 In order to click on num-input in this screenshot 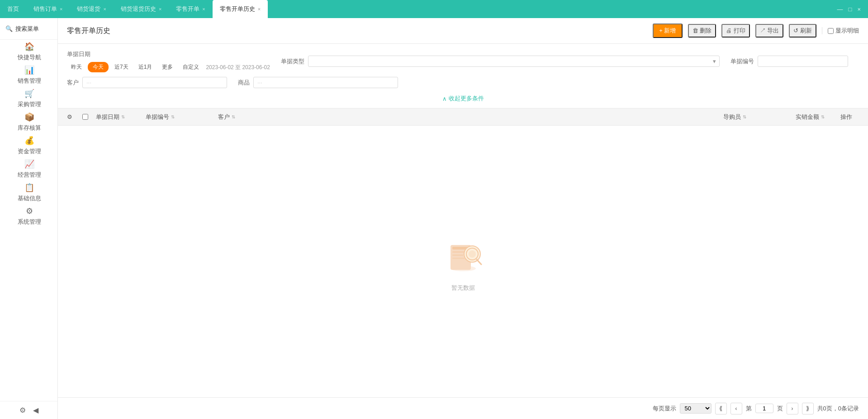, I will do `click(803, 61)`.